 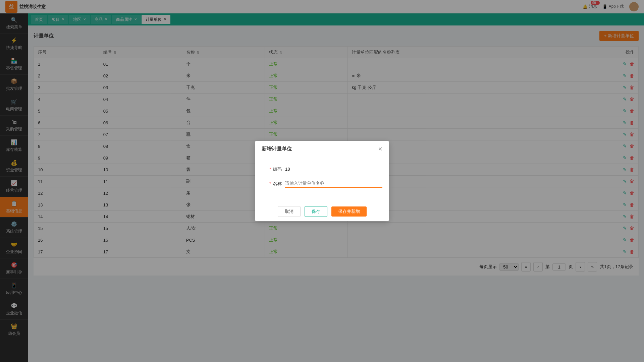 I want to click on name-label: * 名称, so click(x=272, y=184).